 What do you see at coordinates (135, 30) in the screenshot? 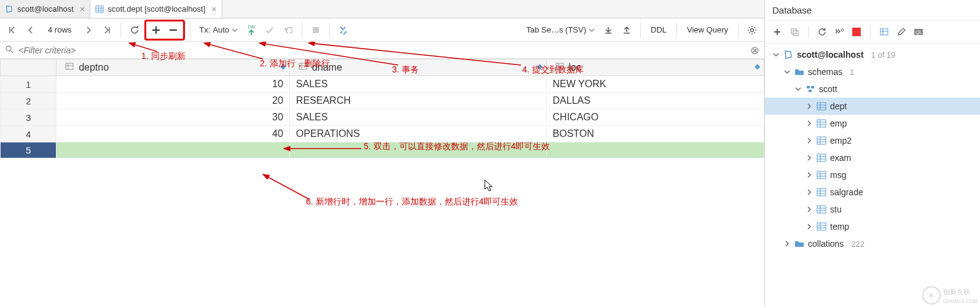
I see `refresh-button` at bounding box center [135, 30].